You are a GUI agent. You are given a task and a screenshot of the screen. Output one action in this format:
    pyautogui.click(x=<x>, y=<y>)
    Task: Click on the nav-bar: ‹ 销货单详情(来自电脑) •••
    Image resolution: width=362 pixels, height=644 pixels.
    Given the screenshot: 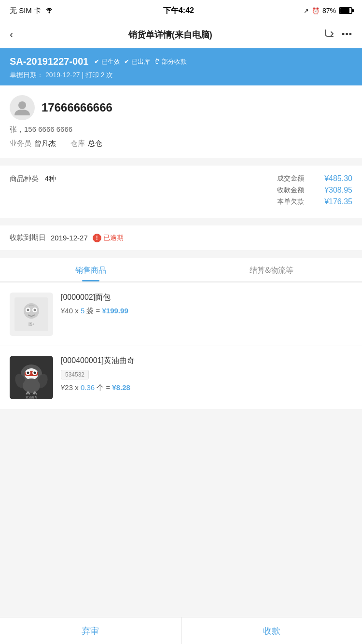 What is the action you would take?
    pyautogui.click(x=181, y=35)
    